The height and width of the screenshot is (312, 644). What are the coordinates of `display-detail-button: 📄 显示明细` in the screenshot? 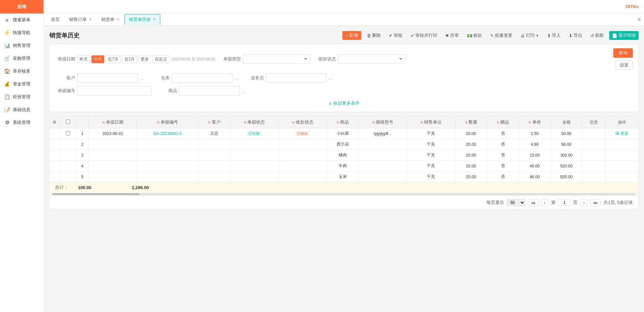 It's located at (624, 35).